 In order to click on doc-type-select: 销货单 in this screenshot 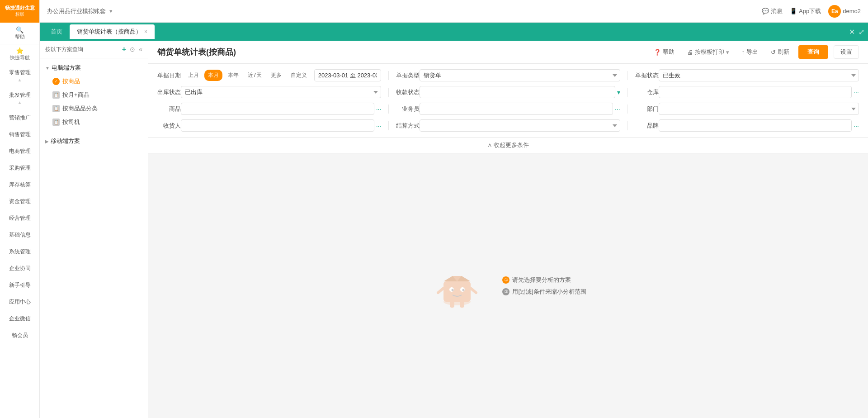, I will do `click(520, 75)`.